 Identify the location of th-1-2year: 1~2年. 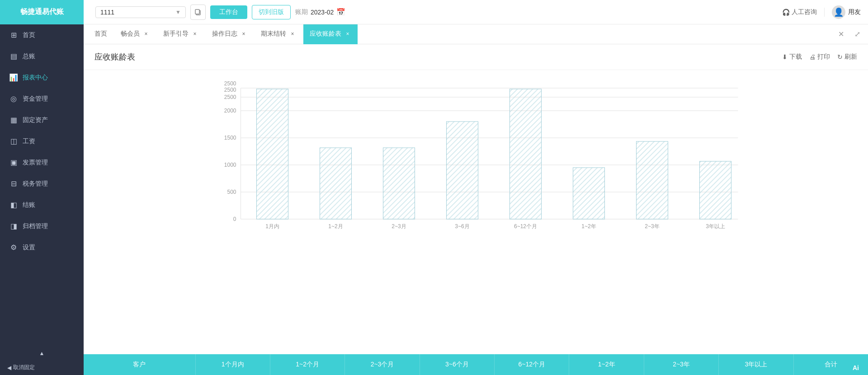
(607, 365).